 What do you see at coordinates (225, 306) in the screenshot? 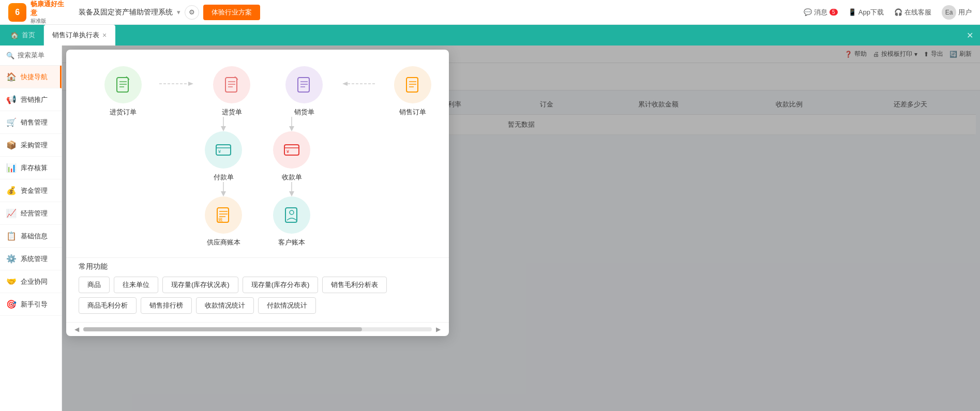
I see `common-function-button: 收款情况统计` at bounding box center [225, 306].